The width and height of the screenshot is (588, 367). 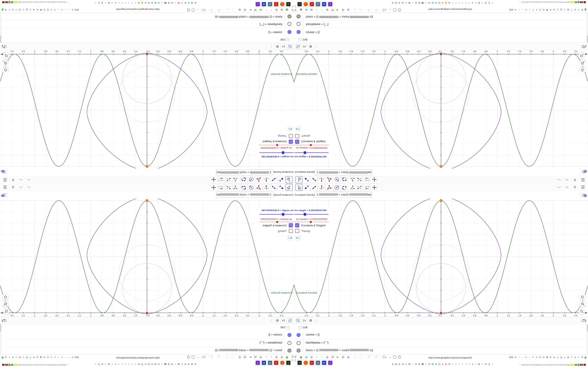 I want to click on url-text: https://www.geogebra.org/classic/aagcxh3…, so click(x=450, y=358).